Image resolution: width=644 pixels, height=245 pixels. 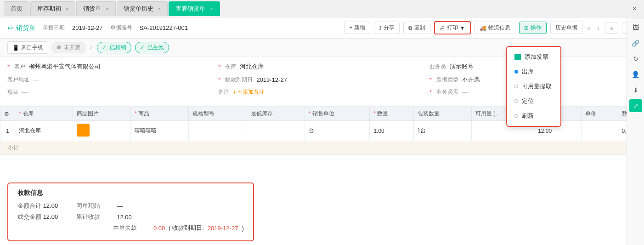 What do you see at coordinates (231, 67) in the screenshot?
I see `warehouse-label: 仓库` at bounding box center [231, 67].